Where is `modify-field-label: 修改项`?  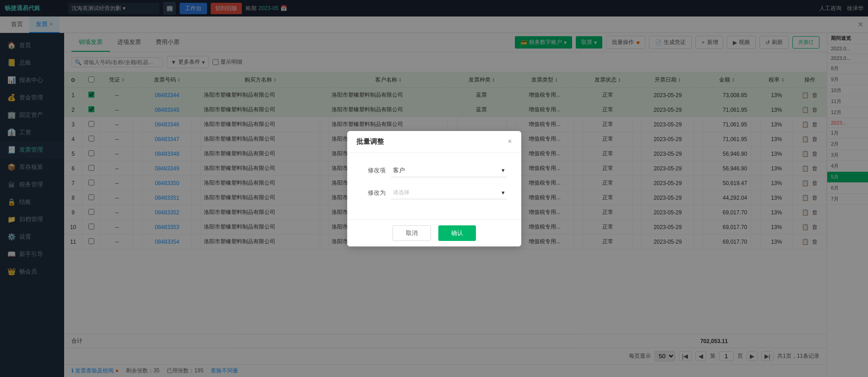
modify-field-label: 修改项 is located at coordinates (374, 170).